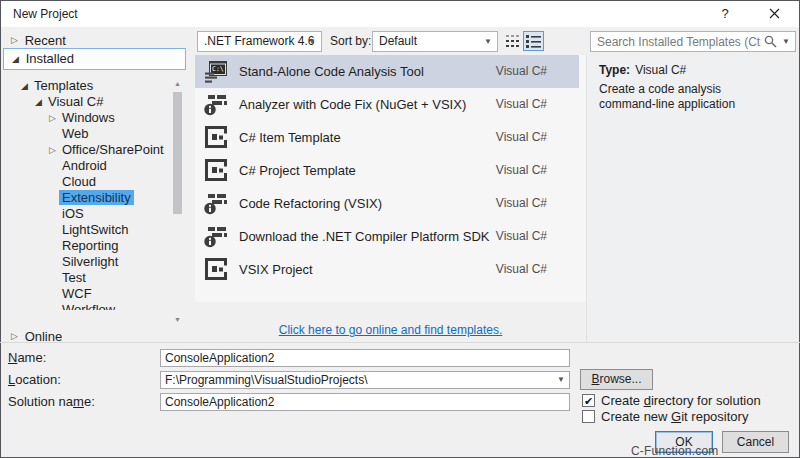 This screenshot has width=800, height=458. What do you see at coordinates (693, 42) in the screenshot?
I see `search-box: ▼` at bounding box center [693, 42].